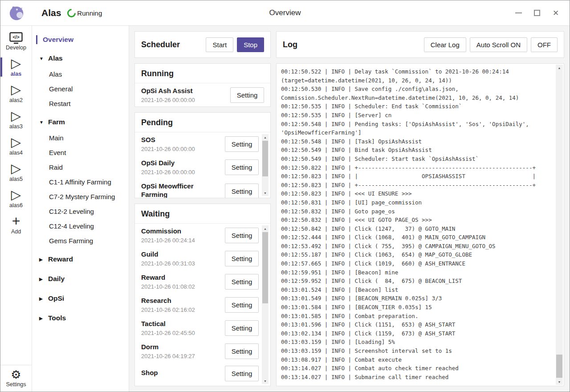 Image resolution: width=570 pixels, height=392 pixels. What do you see at coordinates (80, 103) in the screenshot?
I see `nav-item: Restart` at bounding box center [80, 103].